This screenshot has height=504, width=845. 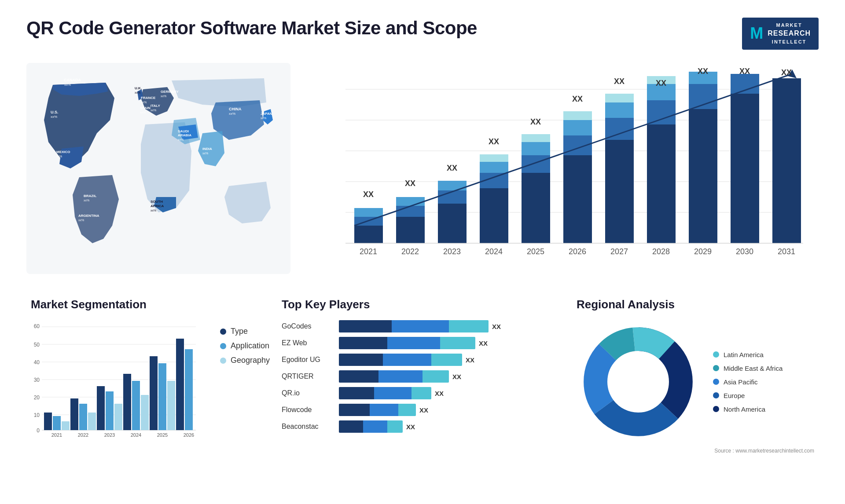 I want to click on bar-beaconstac, so click(x=371, y=427).